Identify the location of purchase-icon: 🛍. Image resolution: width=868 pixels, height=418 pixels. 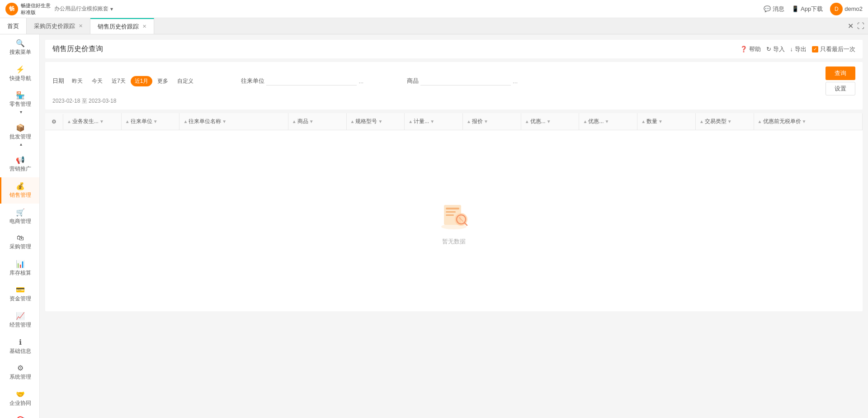
(20, 238).